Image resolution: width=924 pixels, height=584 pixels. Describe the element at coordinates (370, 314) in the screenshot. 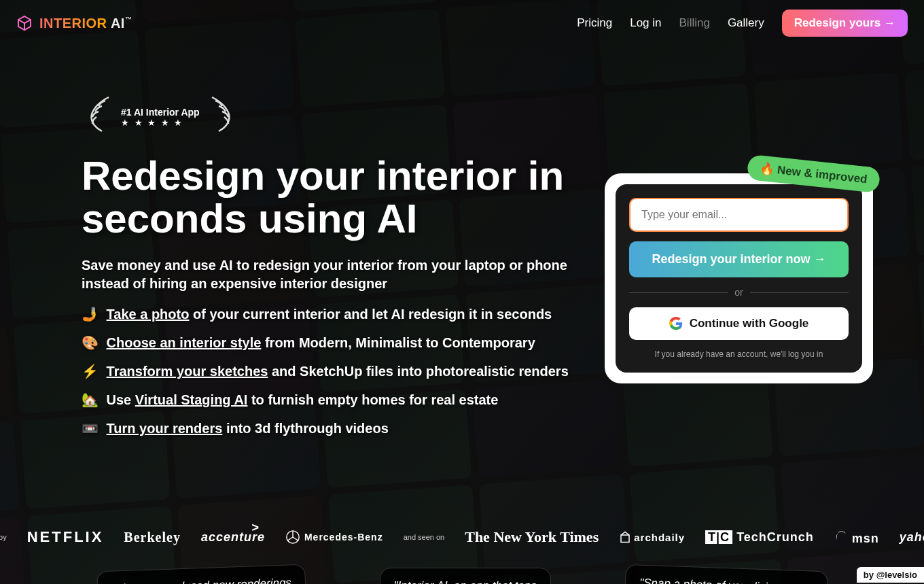

I see `feature-photo-rest: of your current interior and let AI rede…` at that location.